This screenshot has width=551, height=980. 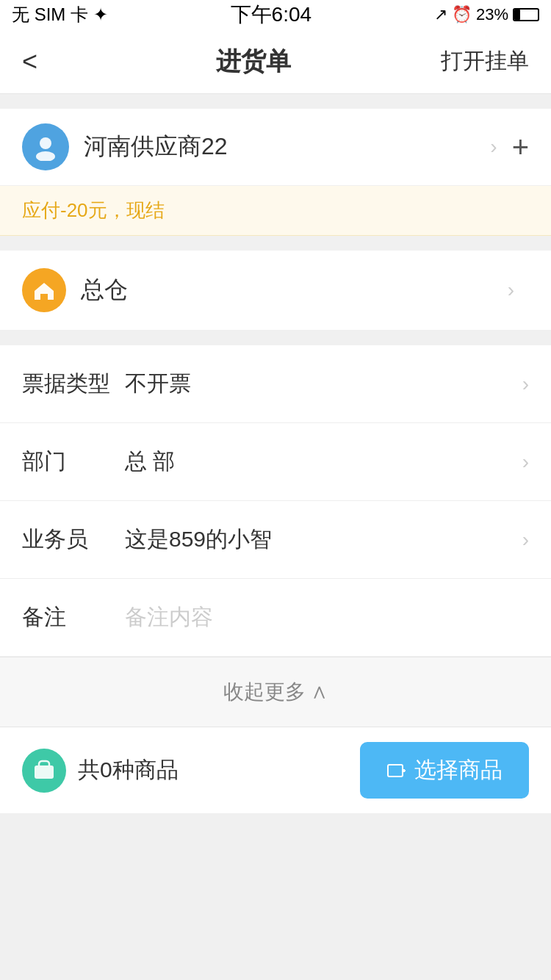 I want to click on back-button: <, so click(x=44, y=62).